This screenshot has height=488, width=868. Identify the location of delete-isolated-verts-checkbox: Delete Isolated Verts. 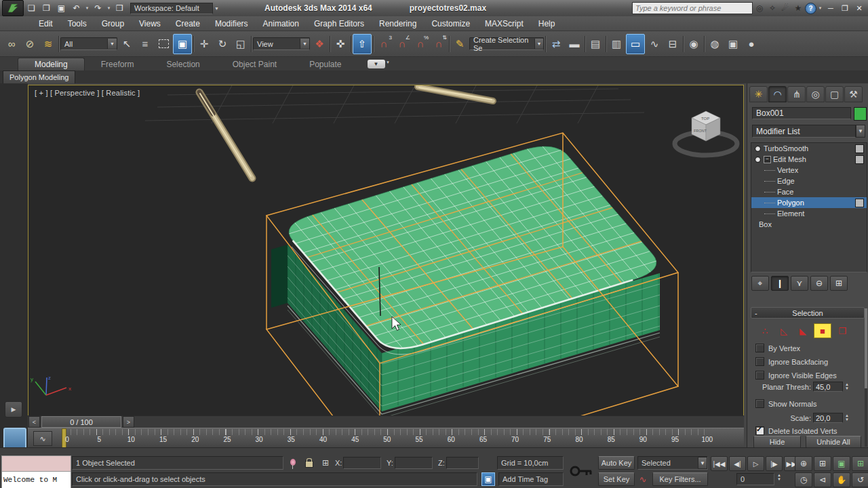
(796, 431).